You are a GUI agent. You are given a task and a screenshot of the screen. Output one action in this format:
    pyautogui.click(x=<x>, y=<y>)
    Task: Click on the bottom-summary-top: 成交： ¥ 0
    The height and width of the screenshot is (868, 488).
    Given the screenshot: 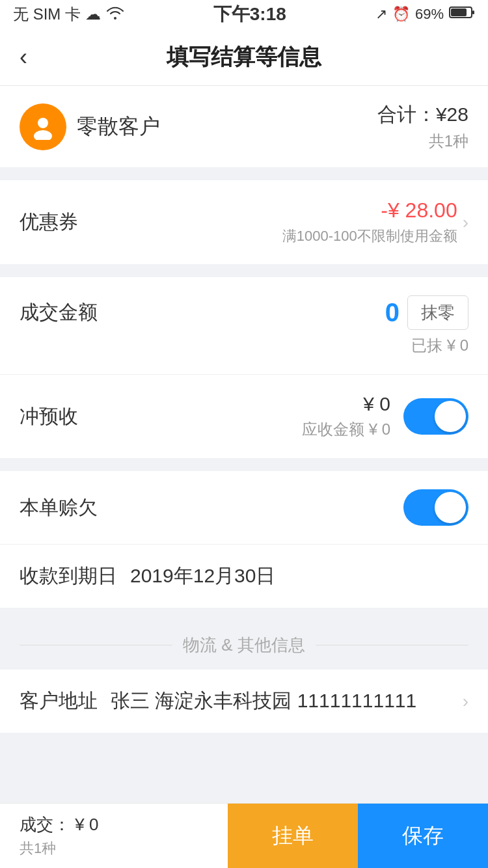 What is the action you would take?
    pyautogui.click(x=114, y=825)
    